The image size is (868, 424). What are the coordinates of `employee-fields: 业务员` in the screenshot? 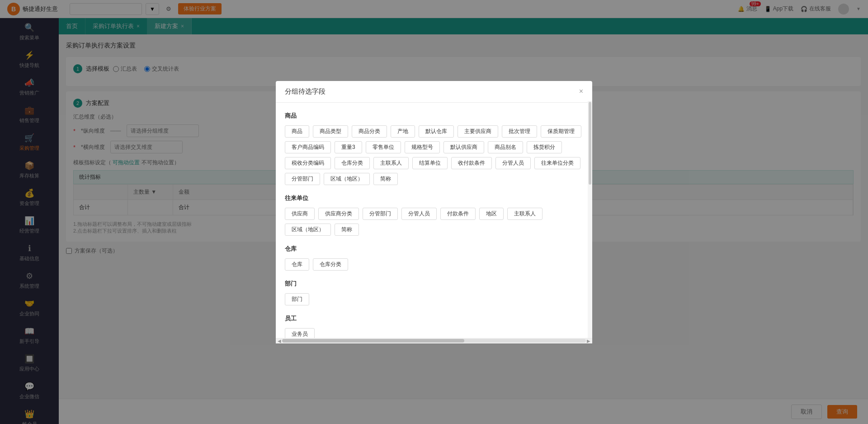 It's located at (434, 333).